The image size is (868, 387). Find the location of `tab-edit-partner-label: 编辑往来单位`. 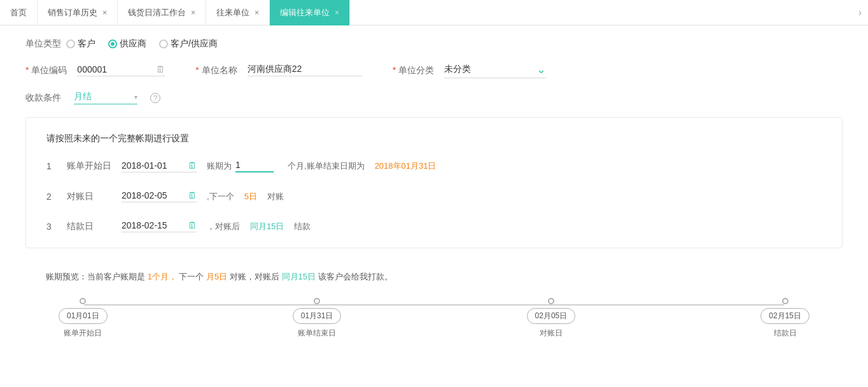

tab-edit-partner-label: 编辑往来单位 is located at coordinates (305, 13).